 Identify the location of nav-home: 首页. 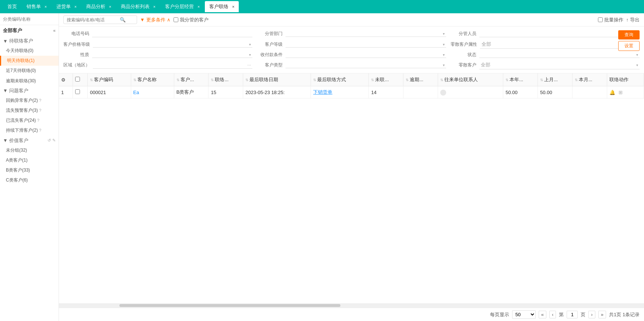
(12, 7).